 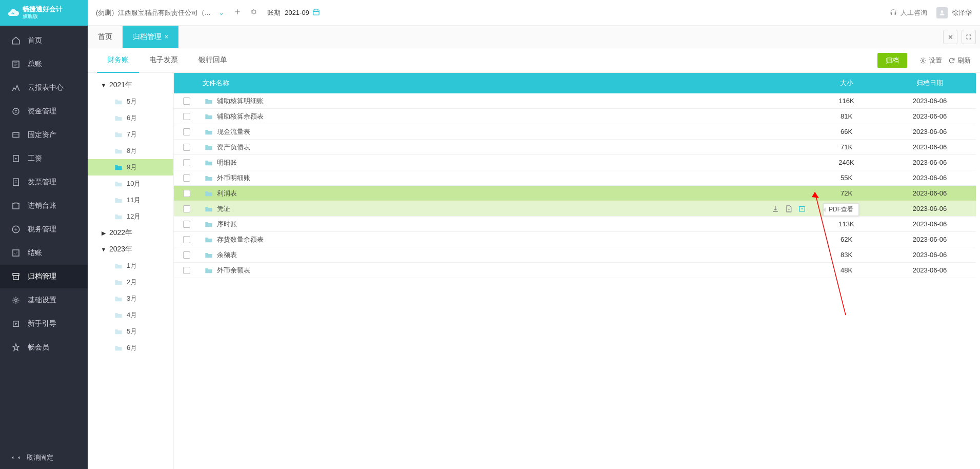 I want to click on brand-logo: 畅捷通好会计 旗舰版, so click(x=44, y=13).